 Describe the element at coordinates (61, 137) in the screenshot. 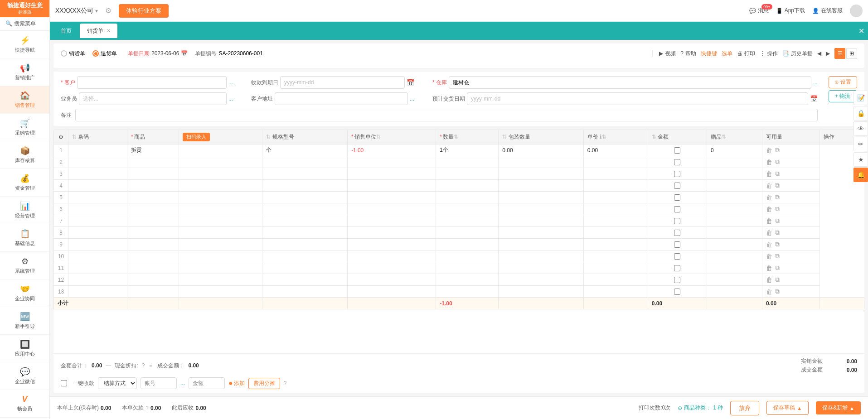

I see `col-gear: ⚙` at that location.